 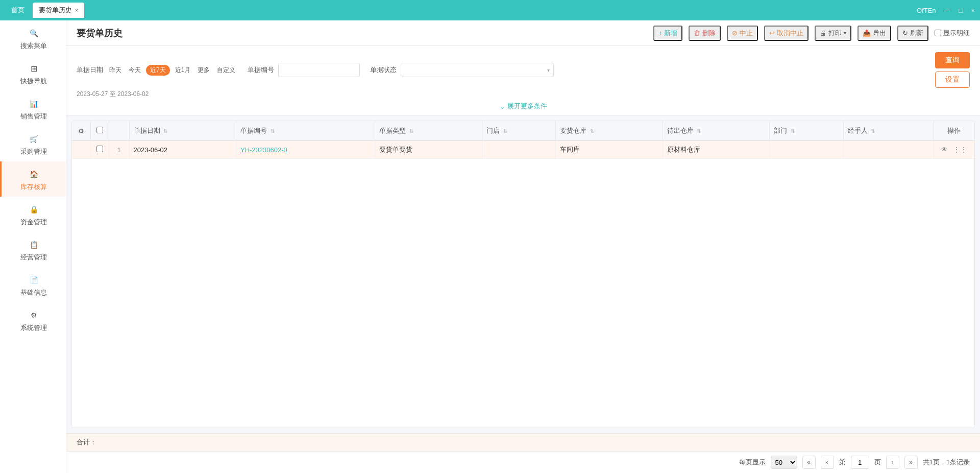 I want to click on th-department: 部门 ⇅, so click(x=806, y=131).